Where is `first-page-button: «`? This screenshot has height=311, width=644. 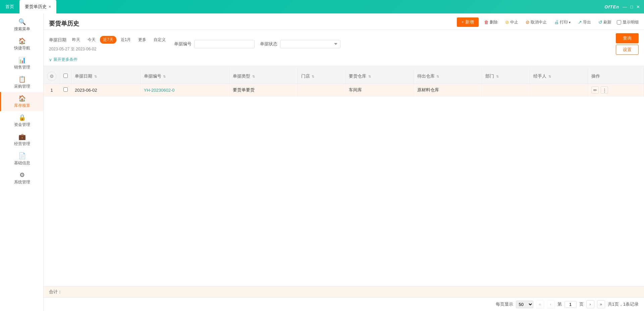
first-page-button: « is located at coordinates (540, 304).